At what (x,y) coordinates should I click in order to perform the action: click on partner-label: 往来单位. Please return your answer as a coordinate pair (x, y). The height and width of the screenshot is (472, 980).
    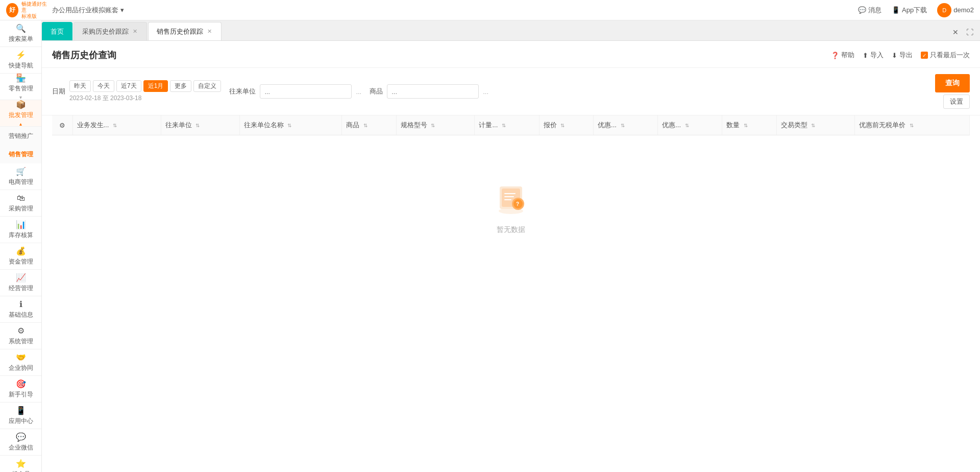
    Looking at the image, I should click on (242, 91).